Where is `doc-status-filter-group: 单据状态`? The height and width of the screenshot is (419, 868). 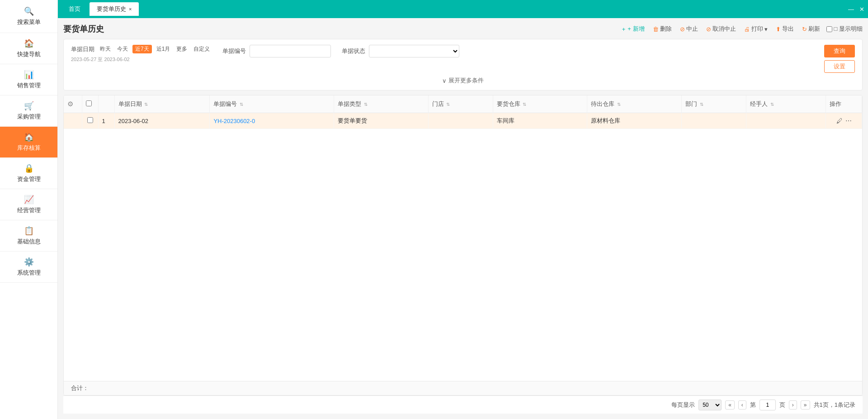
doc-status-filter-group: 单据状态 is located at coordinates (401, 51).